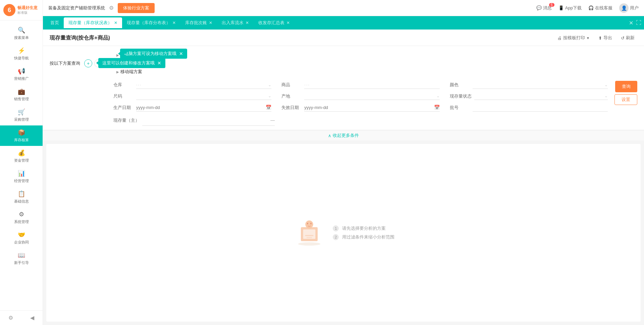  What do you see at coordinates (291, 108) in the screenshot?
I see `expiry-date-label: 失效日期` at bounding box center [291, 108].